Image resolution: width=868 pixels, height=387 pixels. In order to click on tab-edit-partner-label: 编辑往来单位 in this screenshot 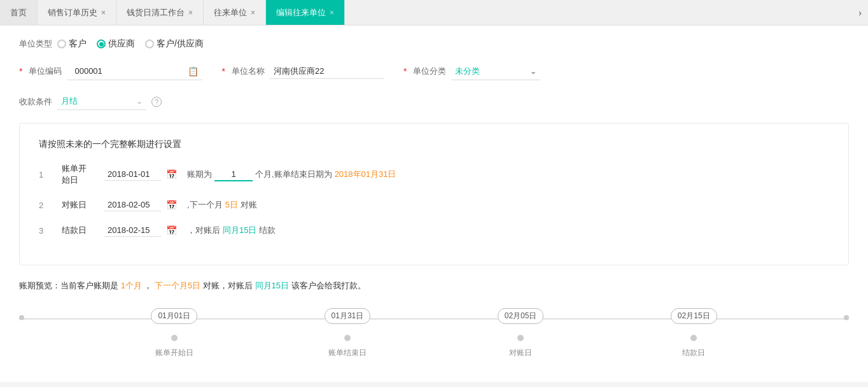, I will do `click(301, 13)`.